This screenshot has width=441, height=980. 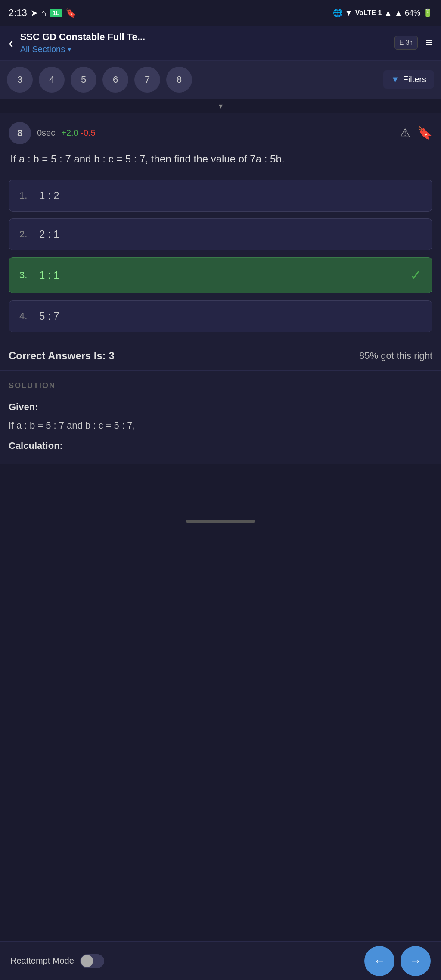 I want to click on tab-q7: 7, so click(x=147, y=80).